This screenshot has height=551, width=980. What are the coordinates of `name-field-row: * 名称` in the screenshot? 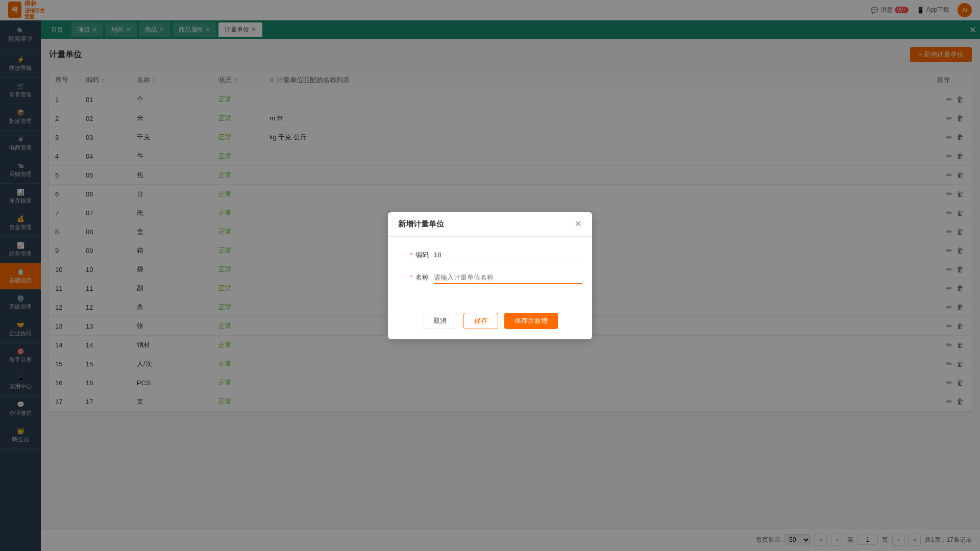 It's located at (490, 278).